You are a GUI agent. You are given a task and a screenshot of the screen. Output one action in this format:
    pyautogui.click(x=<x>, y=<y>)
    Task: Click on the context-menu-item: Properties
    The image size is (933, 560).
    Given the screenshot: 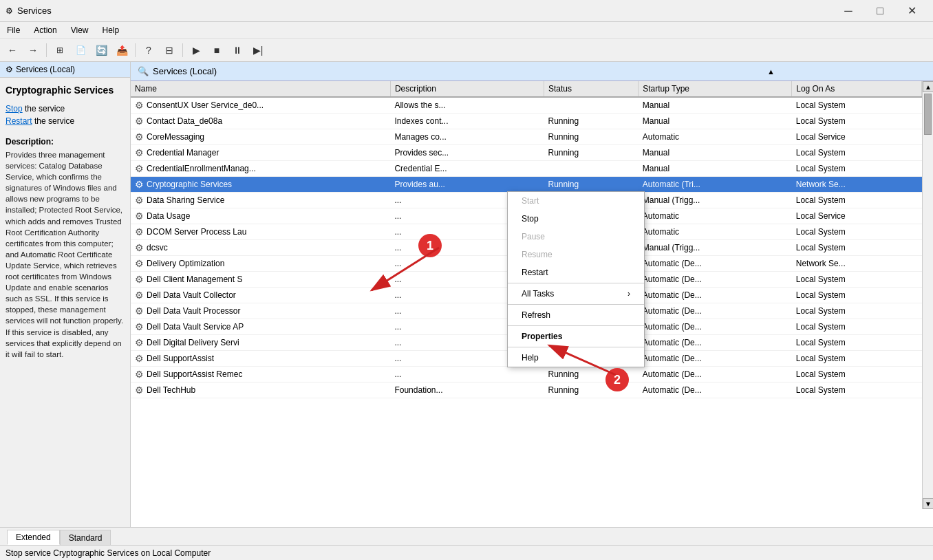 What is the action you would take?
    pyautogui.click(x=576, y=336)
    